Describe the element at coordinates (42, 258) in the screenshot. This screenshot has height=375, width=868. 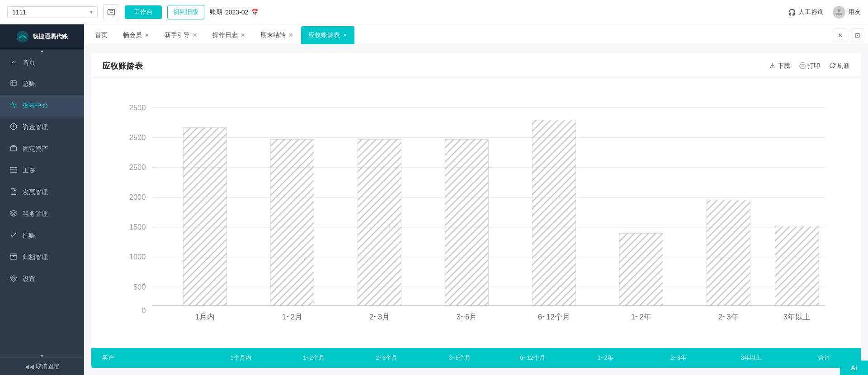
I see `sidebar-item-archive: 归档管理` at that location.